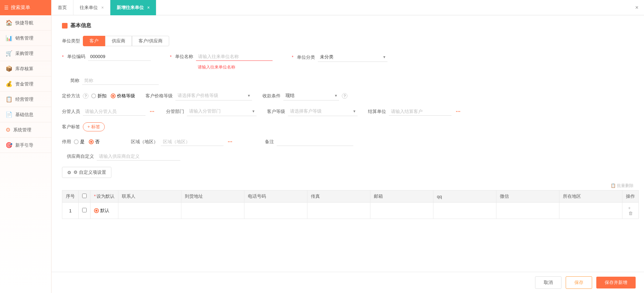 Image resolution: width=644 pixels, height=293 pixels. I want to click on unit-type-buttons: 客户 供应商 客户/供应商, so click(126, 41).